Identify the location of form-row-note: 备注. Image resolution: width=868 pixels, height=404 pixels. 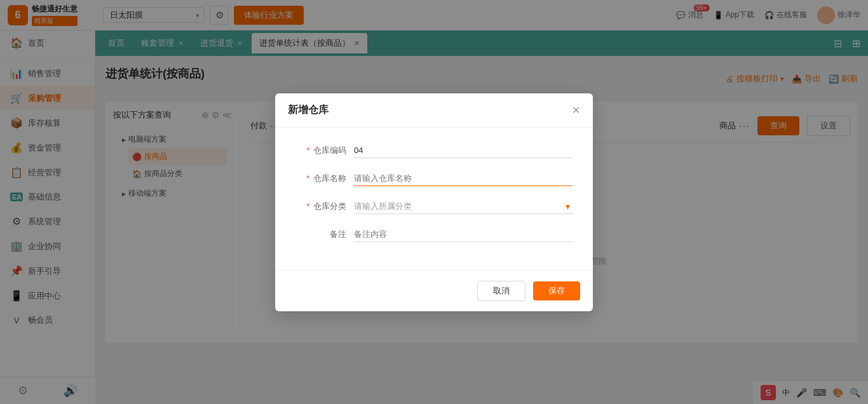
(434, 234).